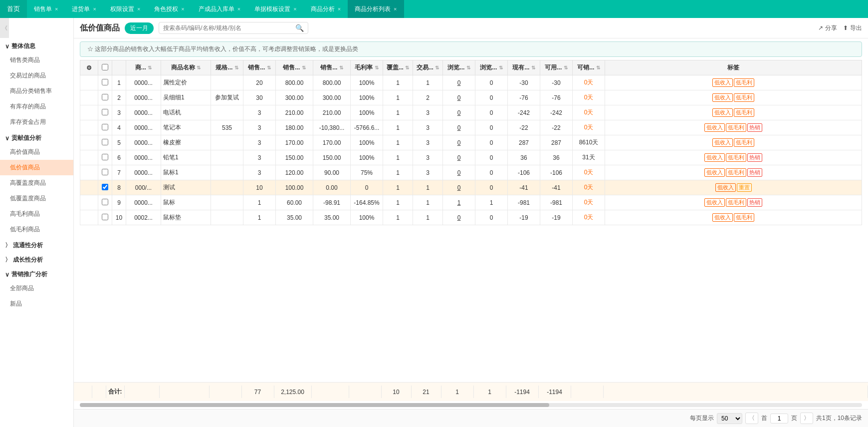 This screenshot has height=427, width=868. I want to click on sidebar-item-high-margin: 高毛利商品, so click(37, 214).